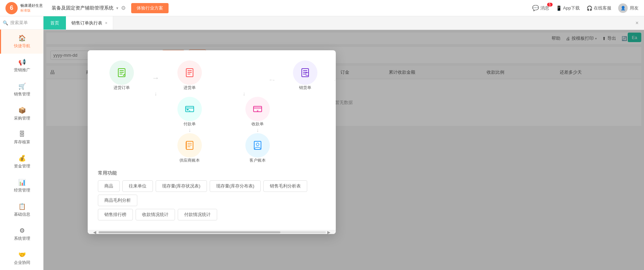  Describe the element at coordinates (235, 186) in the screenshot. I see `func-btn-stock-dist: 现存量(库存分布表)` at that location.